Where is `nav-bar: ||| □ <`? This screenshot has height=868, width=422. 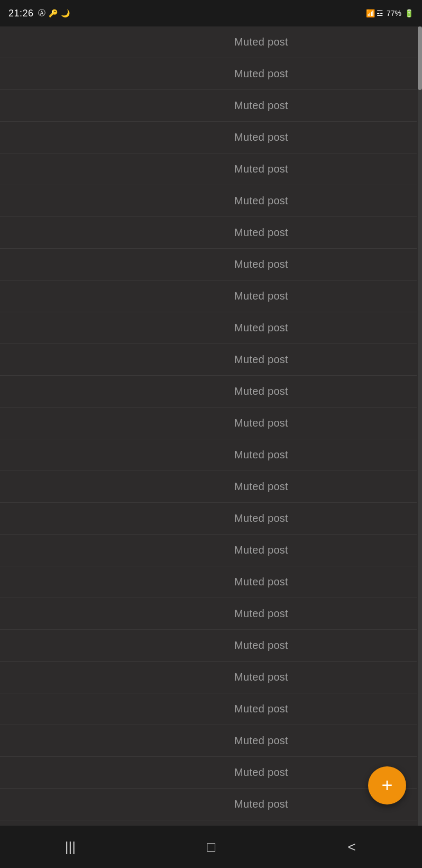
nav-bar: ||| □ < is located at coordinates (211, 847).